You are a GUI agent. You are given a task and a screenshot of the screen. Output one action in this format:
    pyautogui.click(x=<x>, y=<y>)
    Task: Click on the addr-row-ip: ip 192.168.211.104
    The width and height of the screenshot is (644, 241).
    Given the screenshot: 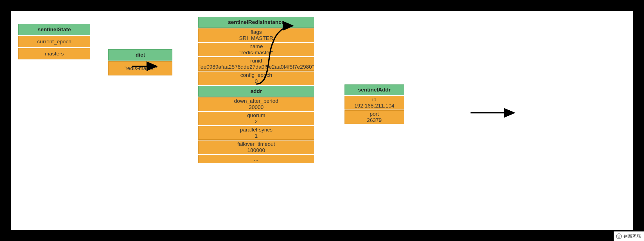 What is the action you would take?
    pyautogui.click(x=374, y=103)
    